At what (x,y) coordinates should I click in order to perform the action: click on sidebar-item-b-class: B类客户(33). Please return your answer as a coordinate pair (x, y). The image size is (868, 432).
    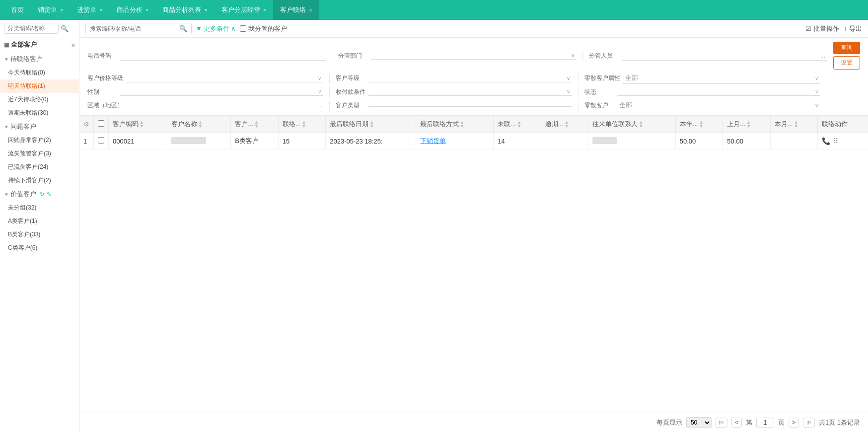
    Looking at the image, I should click on (40, 234).